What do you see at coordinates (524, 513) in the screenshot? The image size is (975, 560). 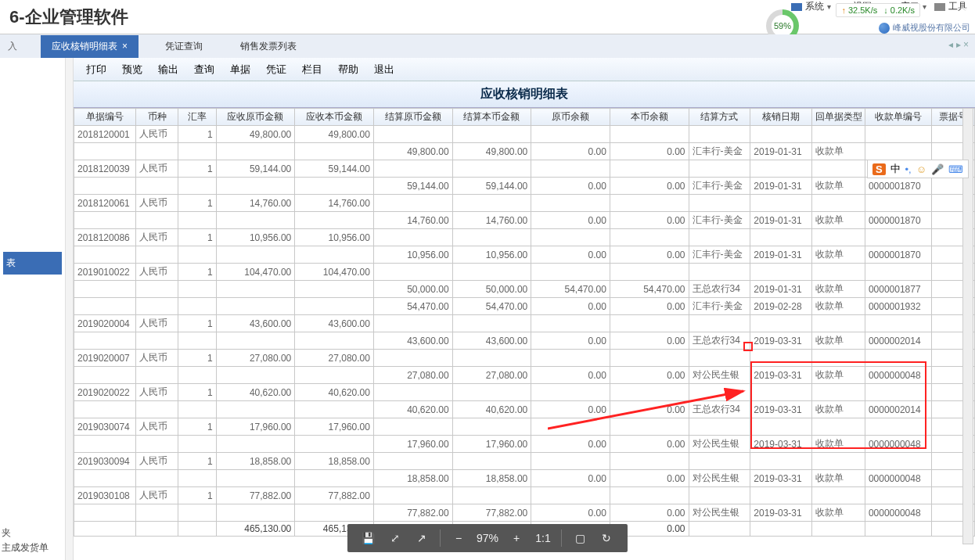 I see `table-row: 77,882.0077,882.000.000.00对公民生银2019-03-3…` at bounding box center [524, 513].